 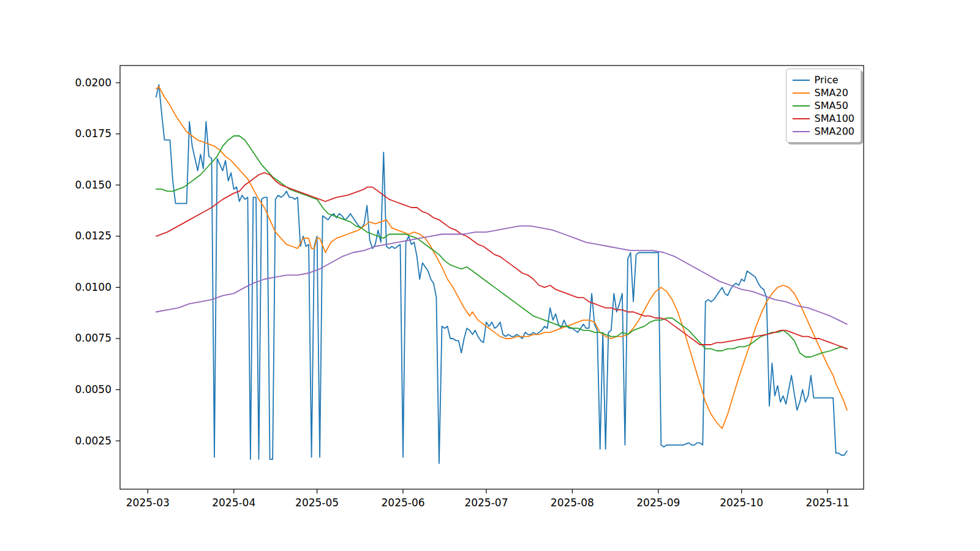 What do you see at coordinates (827, 80) in the screenshot?
I see `legend-label: Price` at bounding box center [827, 80].